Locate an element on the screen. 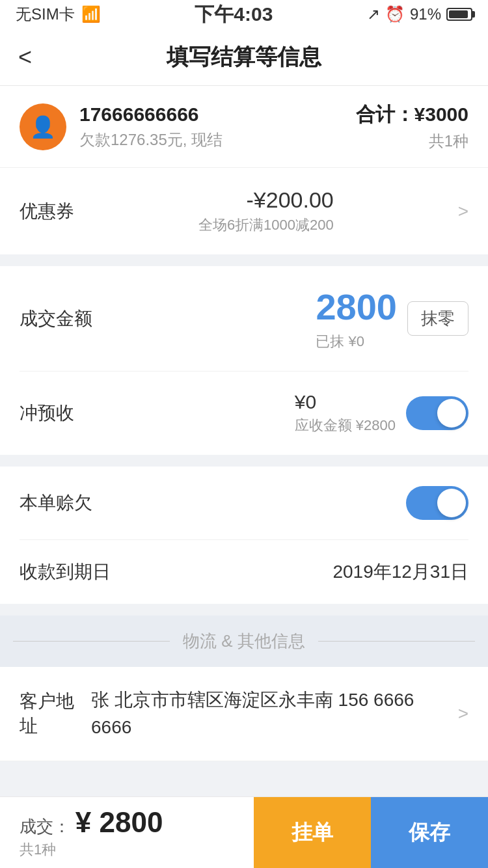 The width and height of the screenshot is (488, 868). address-label: 客户地址 is located at coordinates (55, 714).